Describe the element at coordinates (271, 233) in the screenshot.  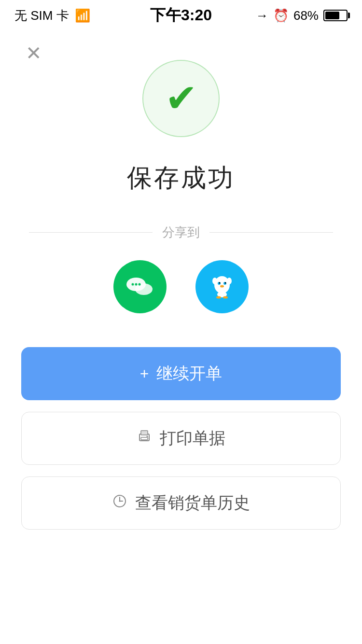
I see `divider-line-right` at that location.